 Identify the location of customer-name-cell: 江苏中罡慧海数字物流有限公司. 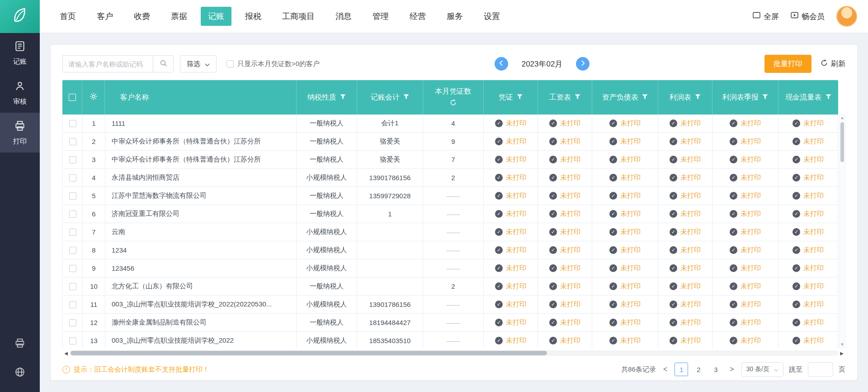
(201, 196).